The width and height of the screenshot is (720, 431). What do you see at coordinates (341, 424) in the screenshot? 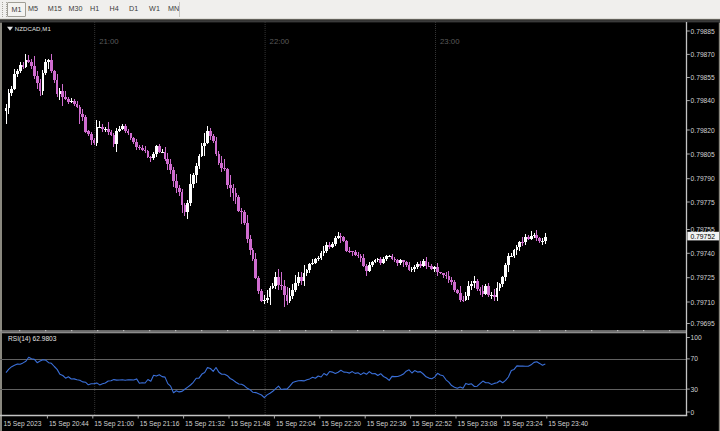
I see `svg-text: 15 Sep 22:20` at bounding box center [341, 424].